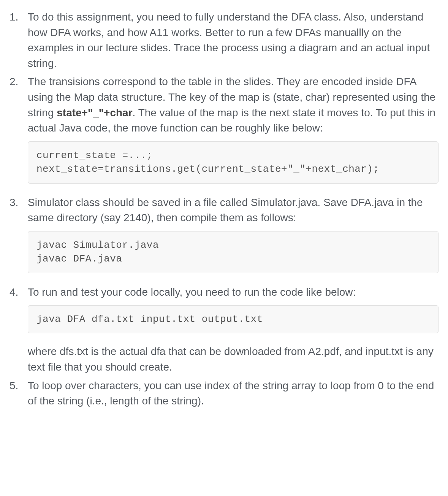 Image resolution: width=448 pixels, height=496 pixels. I want to click on code-block: current_state =...; next_state=transitio…, so click(233, 163).